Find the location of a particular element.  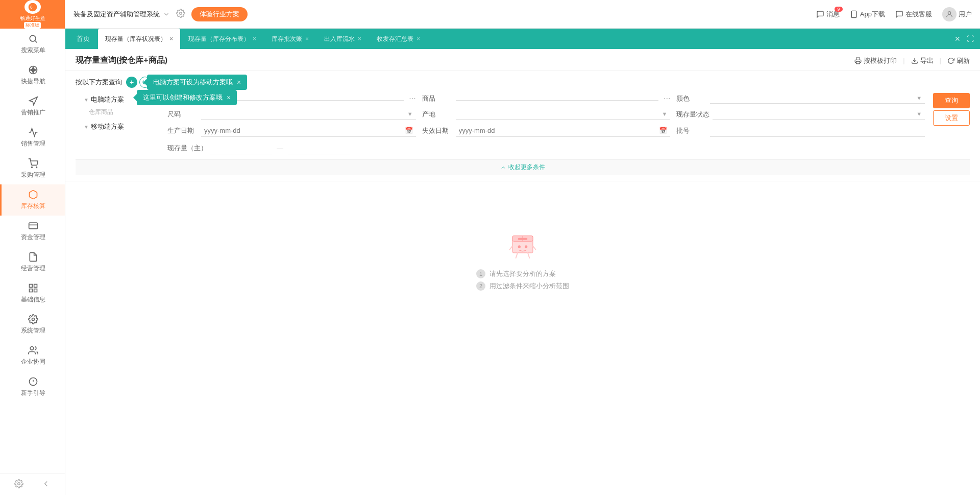

top-header: 装备及固定资产辅助管理系统 体验行业方案 消息 9 App下载 在线客服 is located at coordinates (523, 14).